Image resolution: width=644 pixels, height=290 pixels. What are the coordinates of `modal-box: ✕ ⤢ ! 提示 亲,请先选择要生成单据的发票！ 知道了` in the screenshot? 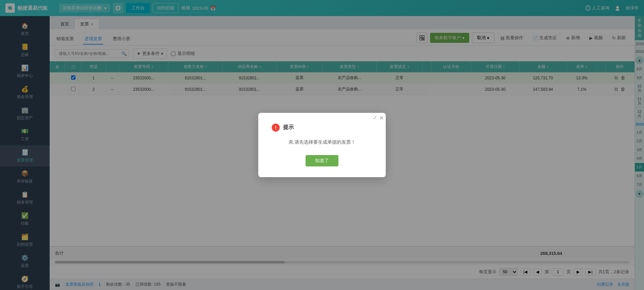 It's located at (322, 145).